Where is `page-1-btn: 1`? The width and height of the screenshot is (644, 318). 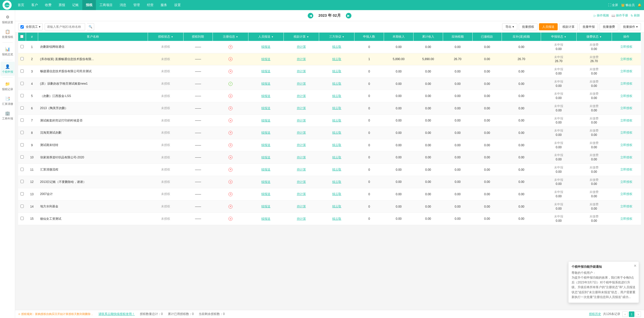
page-1-btn: 1 is located at coordinates (632, 314).